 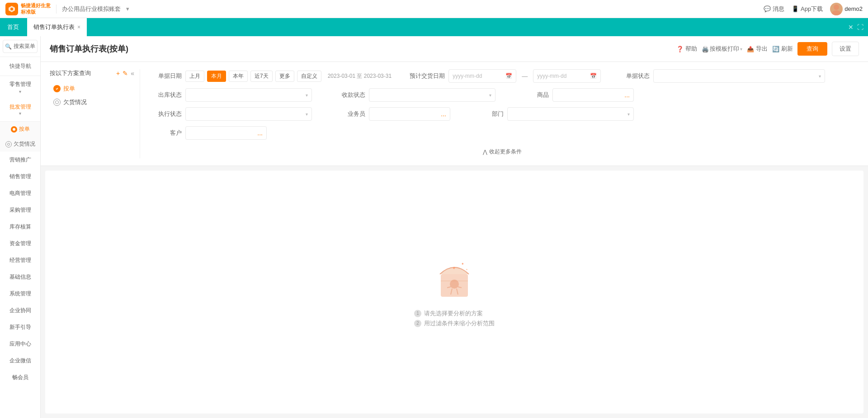 What do you see at coordinates (593, 95) in the screenshot?
I see `goods-input: ...` at bounding box center [593, 95].